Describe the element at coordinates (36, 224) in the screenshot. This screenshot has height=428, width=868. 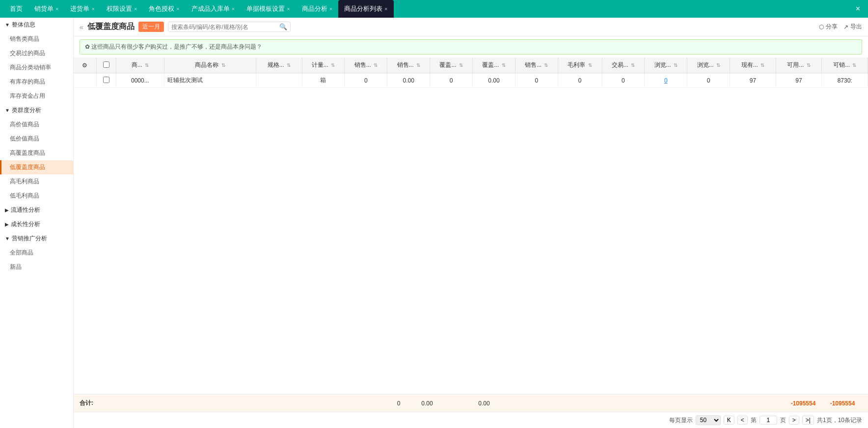
I see `sidebar-section-growth: ▶ 成长性分析` at that location.